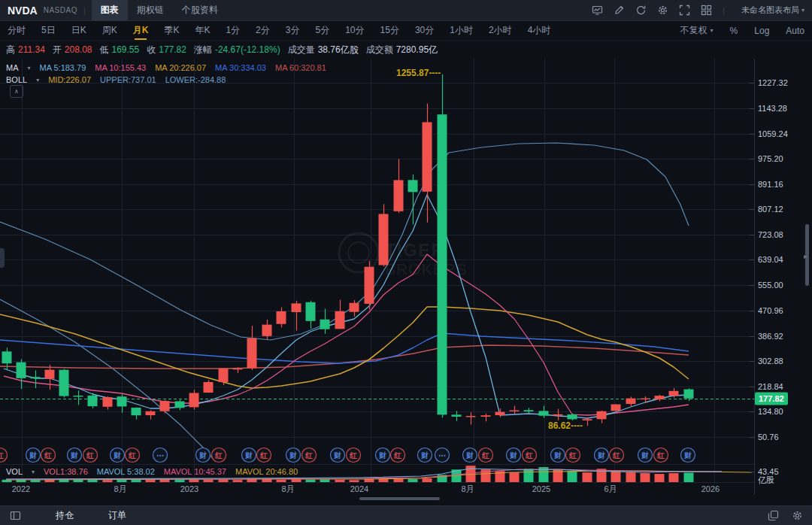 This screenshot has height=525, width=812. What do you see at coordinates (29, 68) in the screenshot?
I see `ma-legend-dropdown-caret: ▾` at bounding box center [29, 68].